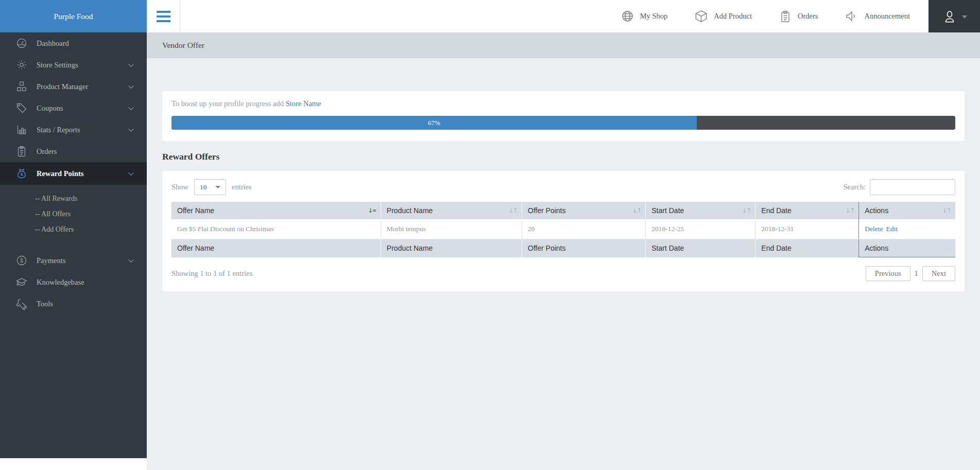  Describe the element at coordinates (212, 274) in the screenshot. I see `entries-info: Showing 1 to 1 of 1 entries` at that location.